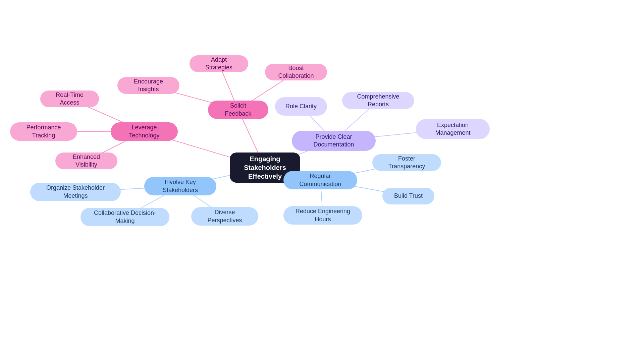 This screenshot has height=363, width=644. Describe the element at coordinates (87, 161) in the screenshot. I see `node-enhanced_visibility: Enhanced Visibility` at that location.